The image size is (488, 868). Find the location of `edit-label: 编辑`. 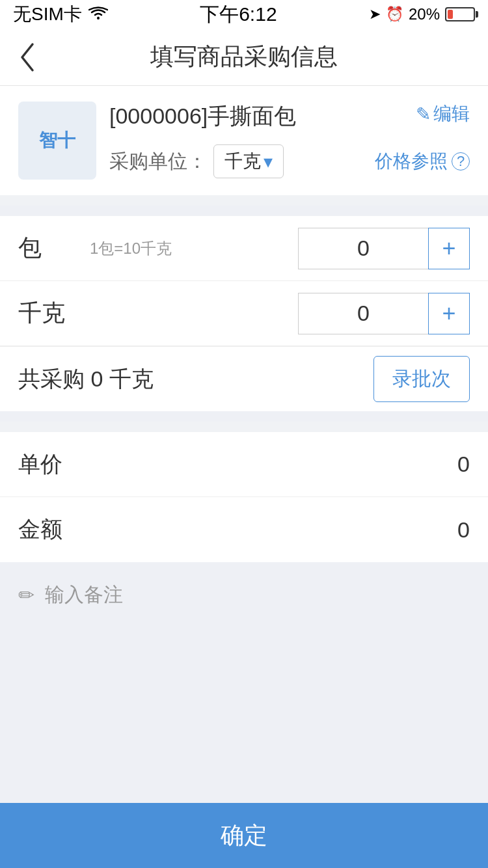

edit-label: 编辑 is located at coordinates (452, 114).